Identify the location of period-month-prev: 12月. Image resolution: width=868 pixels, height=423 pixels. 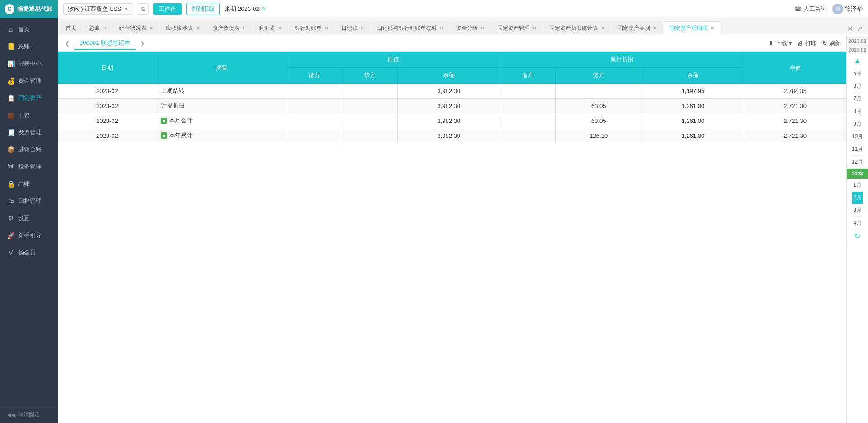
(857, 162).